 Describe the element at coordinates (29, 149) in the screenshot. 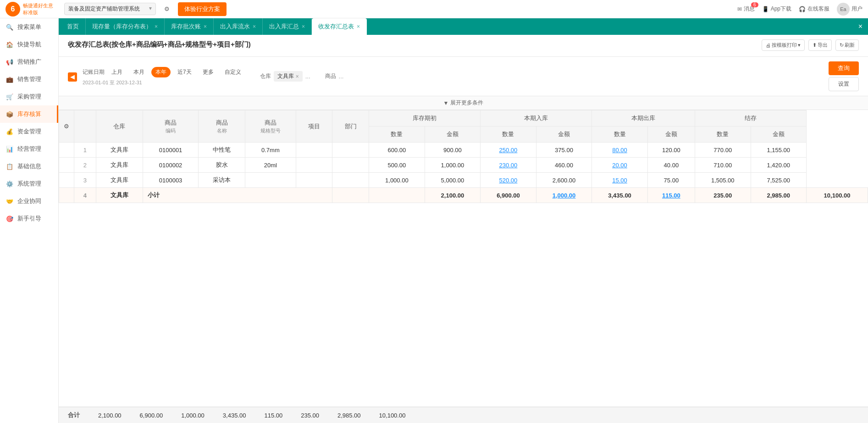

I see `sidebar-item-operations: 📊经营管理` at that location.